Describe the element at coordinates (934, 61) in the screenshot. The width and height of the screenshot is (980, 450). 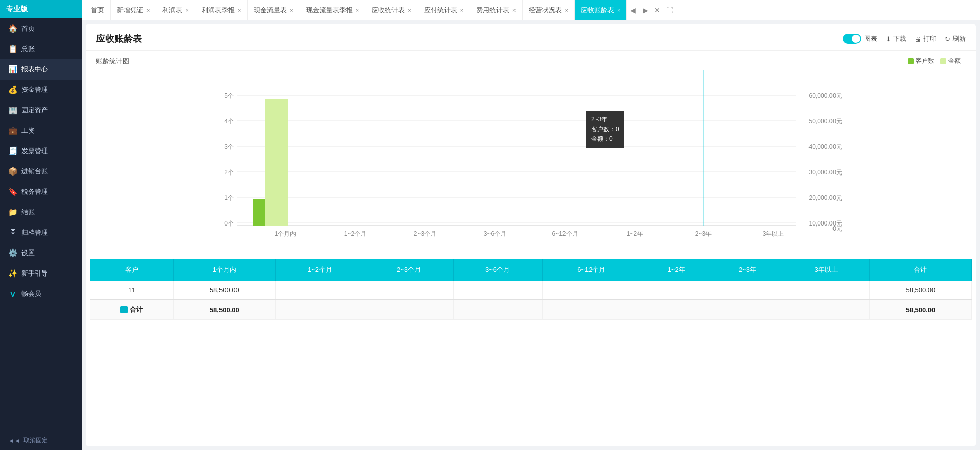
I see `chart-legend: 客户数 金额` at that location.